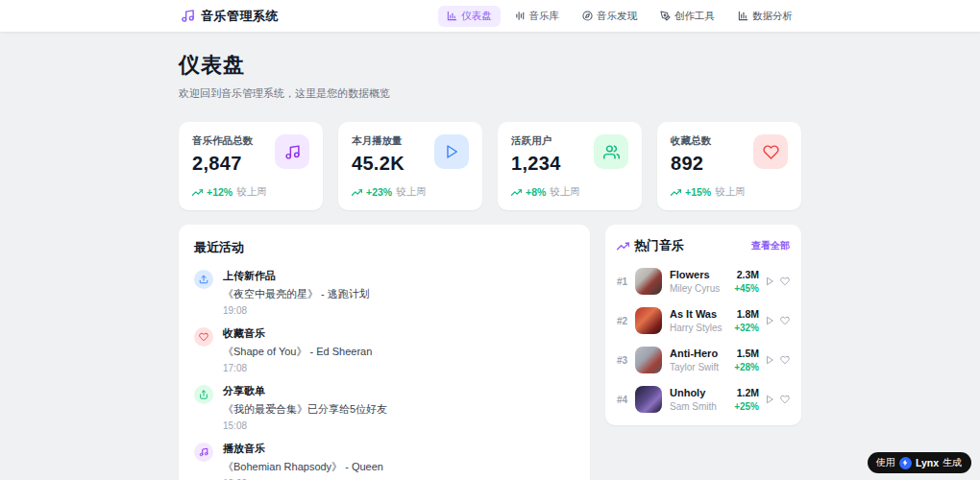  What do you see at coordinates (747, 288) in the screenshot?
I see `song-trend: +45%` at bounding box center [747, 288].